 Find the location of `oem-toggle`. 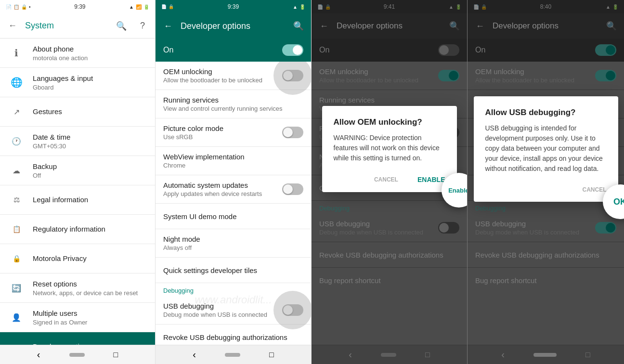

oem-toggle is located at coordinates (293, 76).